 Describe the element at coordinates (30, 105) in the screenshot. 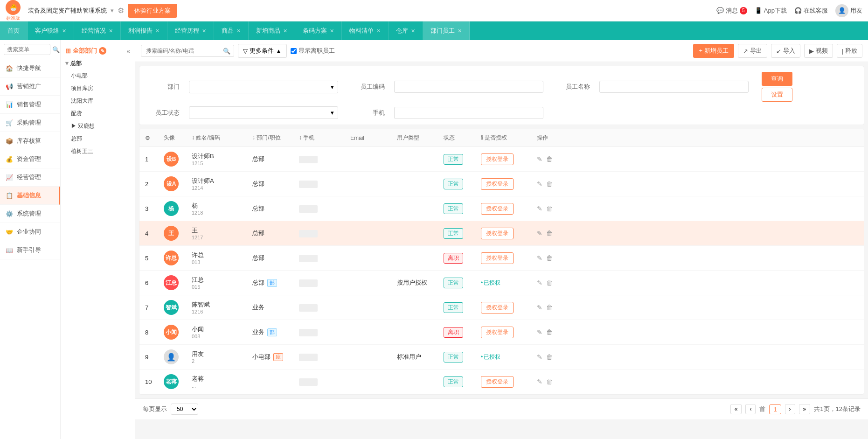

I see `sidebar-item-sales: 📊 销售管理` at that location.